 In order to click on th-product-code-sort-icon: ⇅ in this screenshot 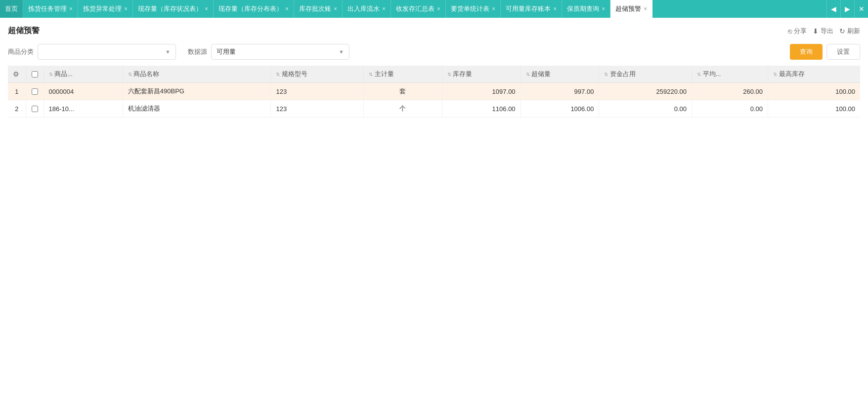, I will do `click(51, 74)`.